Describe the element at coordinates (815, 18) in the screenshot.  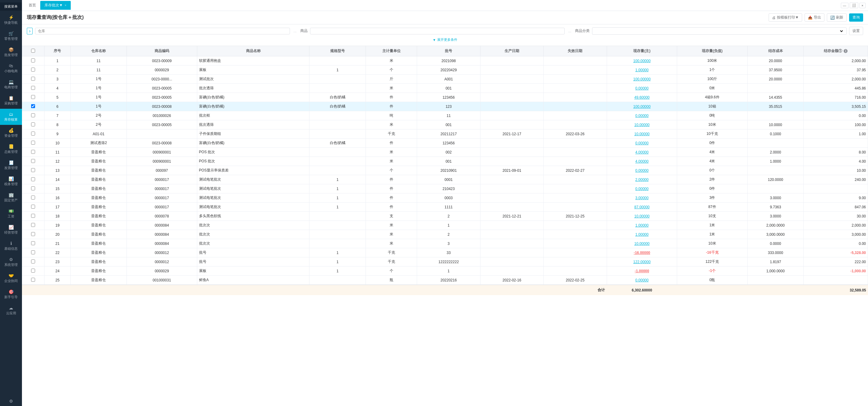
I see `export-btn: 📤 导出` at that location.